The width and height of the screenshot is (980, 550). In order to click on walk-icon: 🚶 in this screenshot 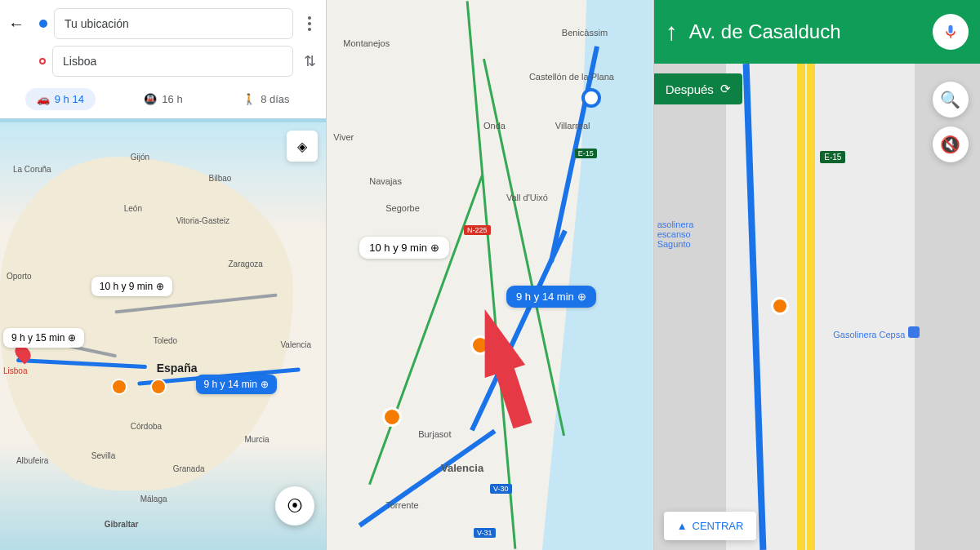, I will do `click(249, 100)`.